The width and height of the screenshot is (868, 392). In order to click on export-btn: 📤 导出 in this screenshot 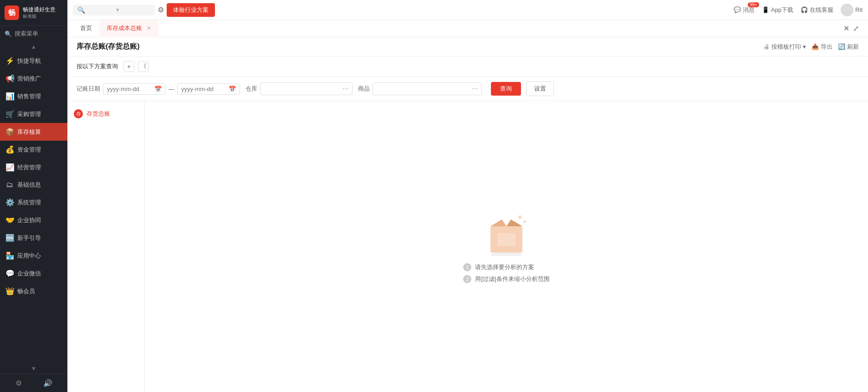, I will do `click(822, 47)`.